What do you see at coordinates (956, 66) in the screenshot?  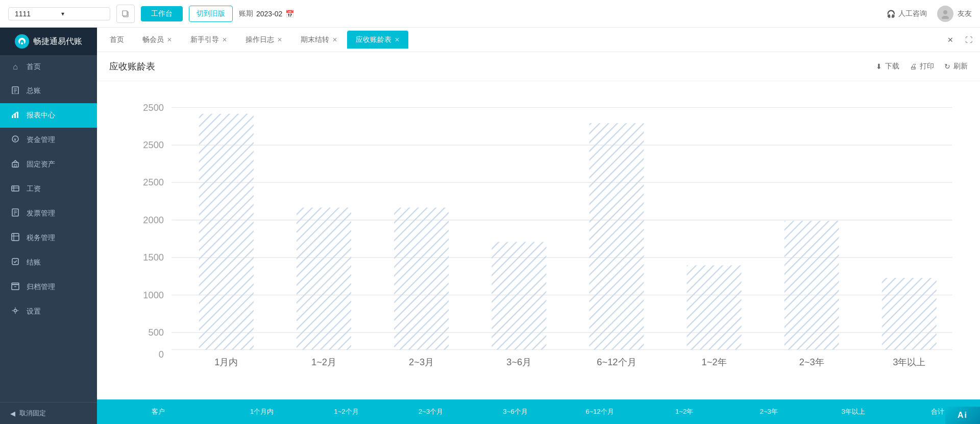 I see `refresh-button: ↻ 刷新` at bounding box center [956, 66].